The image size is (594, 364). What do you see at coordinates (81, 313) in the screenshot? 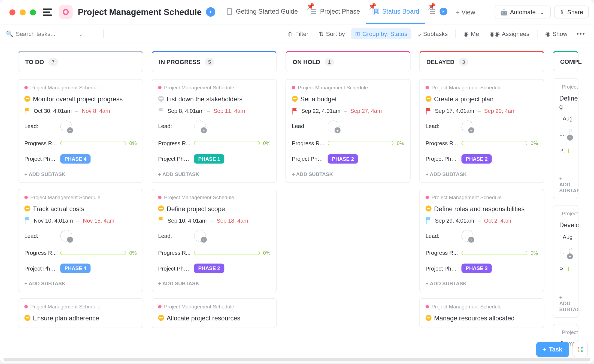
I see `task-card: Project Management Schedule Ensure plan …` at bounding box center [81, 313].